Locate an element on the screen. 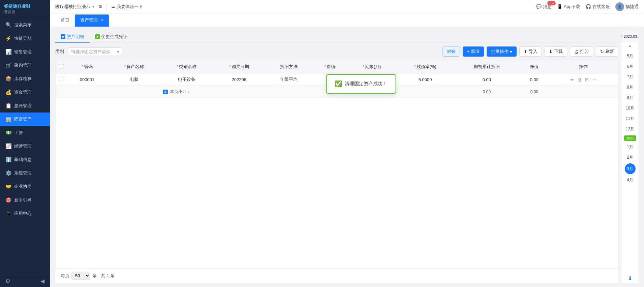 The height and width of the screenshot is (287, 644). toolbar-left: 类别 请选择固定资产类别 is located at coordinates (89, 52).